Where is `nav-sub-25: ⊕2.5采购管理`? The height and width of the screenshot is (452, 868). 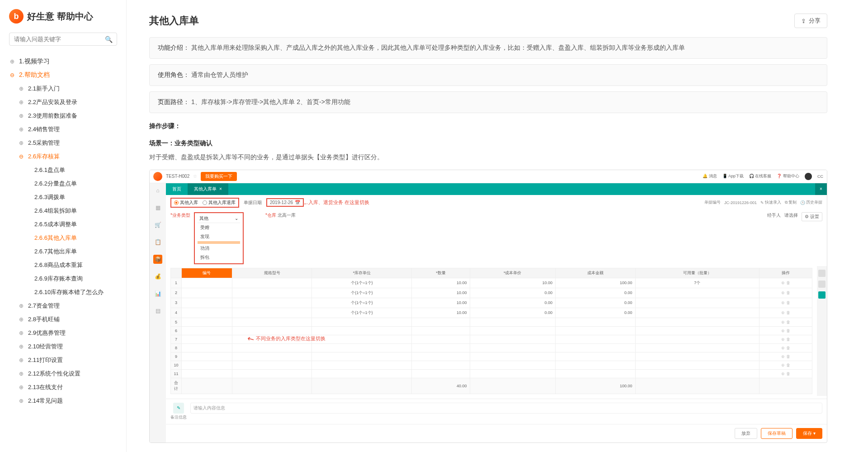 nav-sub-25: ⊕2.5采购管理 is located at coordinates (68, 143).